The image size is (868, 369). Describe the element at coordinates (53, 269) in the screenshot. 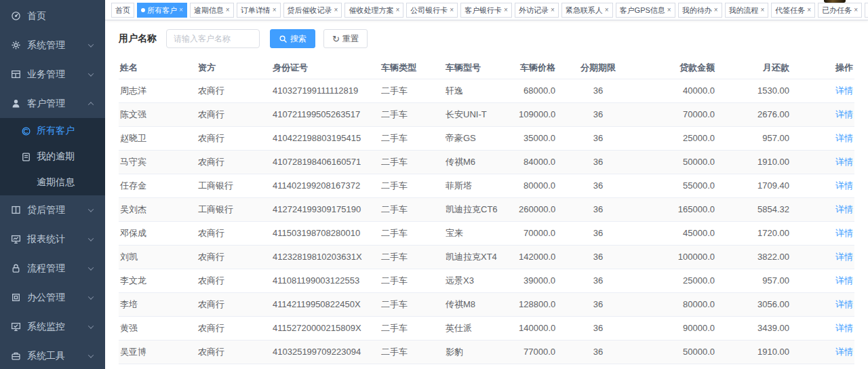

I see `sidebar-item-process-mgmt: 流程管理` at that location.